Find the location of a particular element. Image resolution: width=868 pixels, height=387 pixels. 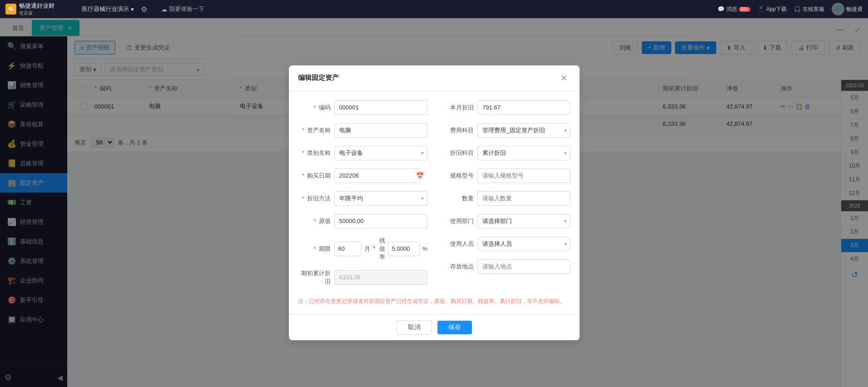

app-icon: 📱 is located at coordinates (761, 9).